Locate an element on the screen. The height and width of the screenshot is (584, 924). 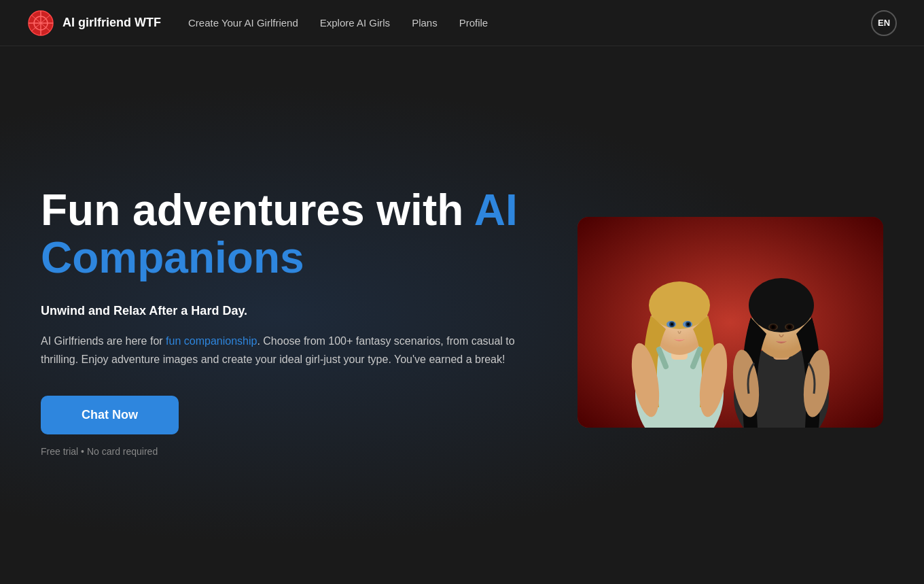
nav-plans: Plans is located at coordinates (425, 23).